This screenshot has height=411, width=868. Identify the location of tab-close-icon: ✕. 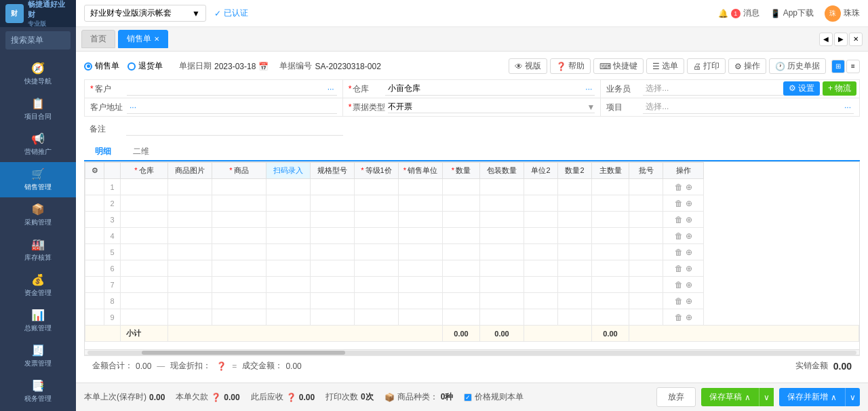
(157, 39).